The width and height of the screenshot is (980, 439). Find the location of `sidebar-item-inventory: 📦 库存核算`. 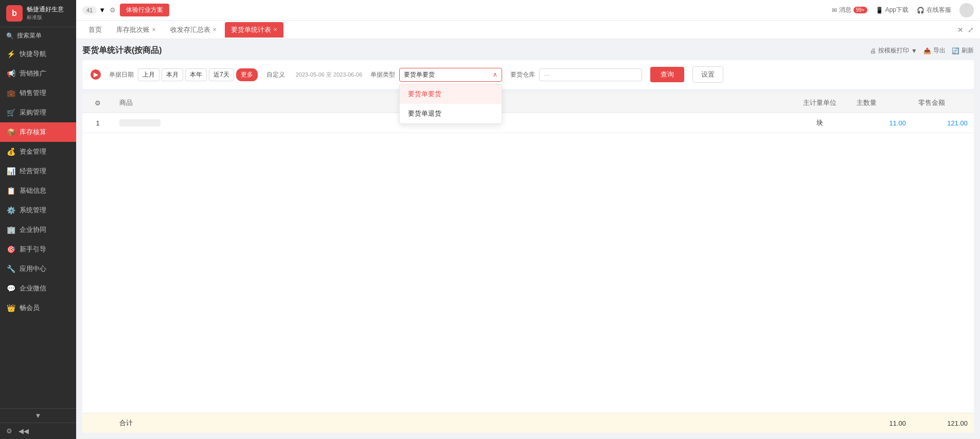

sidebar-item-inventory: 📦 库存核算 is located at coordinates (38, 132).